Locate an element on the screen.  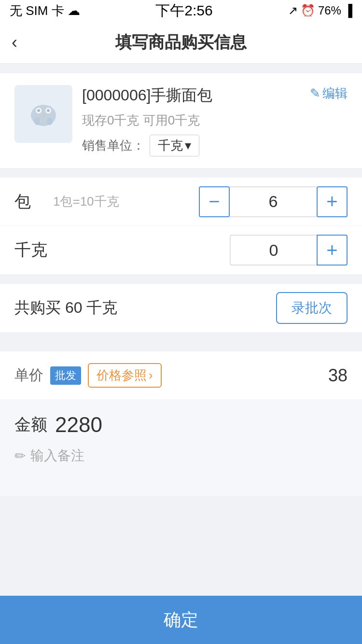
back-button: ‹ is located at coordinates (14, 42).